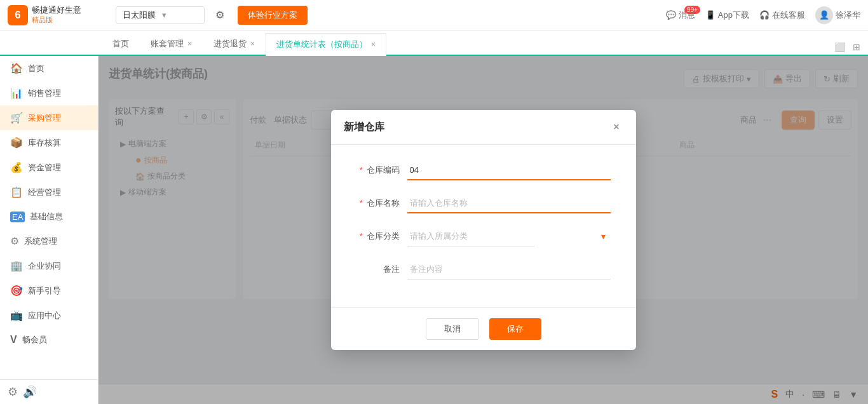  What do you see at coordinates (681, 15) in the screenshot?
I see `messages-button: 💬 消息 99+` at bounding box center [681, 15].